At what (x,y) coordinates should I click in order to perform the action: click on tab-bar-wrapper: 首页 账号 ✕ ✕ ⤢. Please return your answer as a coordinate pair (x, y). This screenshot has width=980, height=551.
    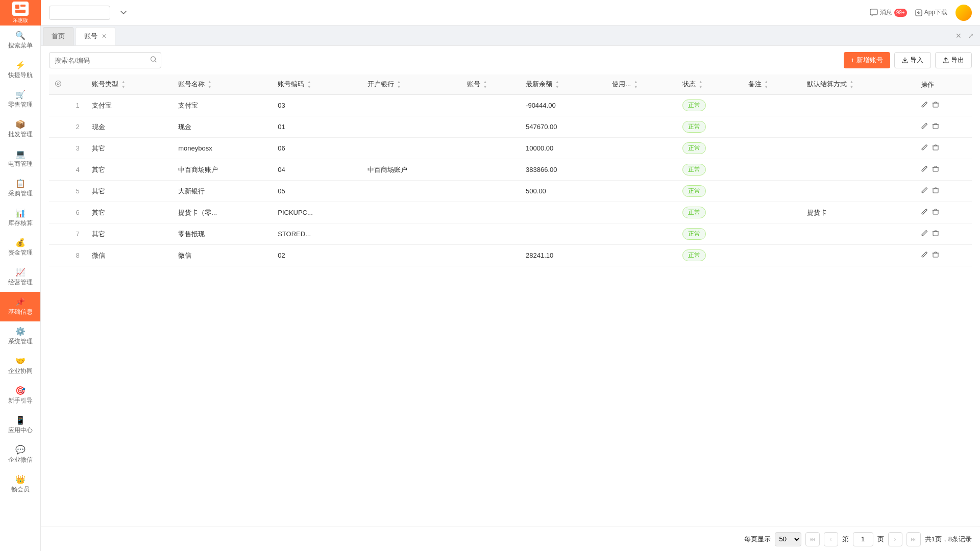
    Looking at the image, I should click on (510, 36).